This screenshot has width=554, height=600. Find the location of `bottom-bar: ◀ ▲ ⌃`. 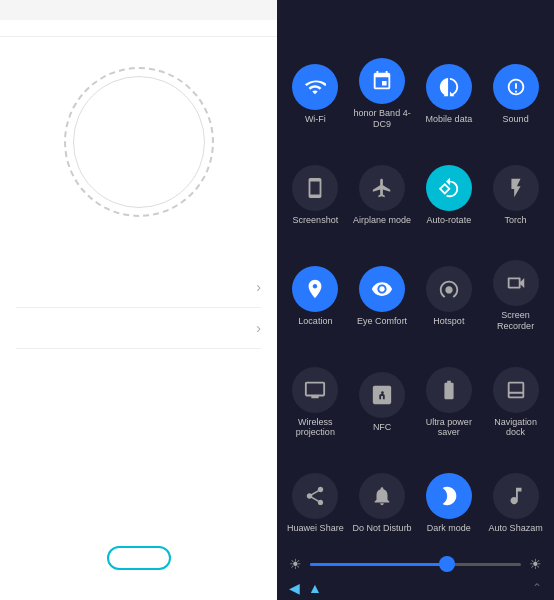

bottom-bar: ◀ ▲ ⌃ is located at coordinates (416, 588).